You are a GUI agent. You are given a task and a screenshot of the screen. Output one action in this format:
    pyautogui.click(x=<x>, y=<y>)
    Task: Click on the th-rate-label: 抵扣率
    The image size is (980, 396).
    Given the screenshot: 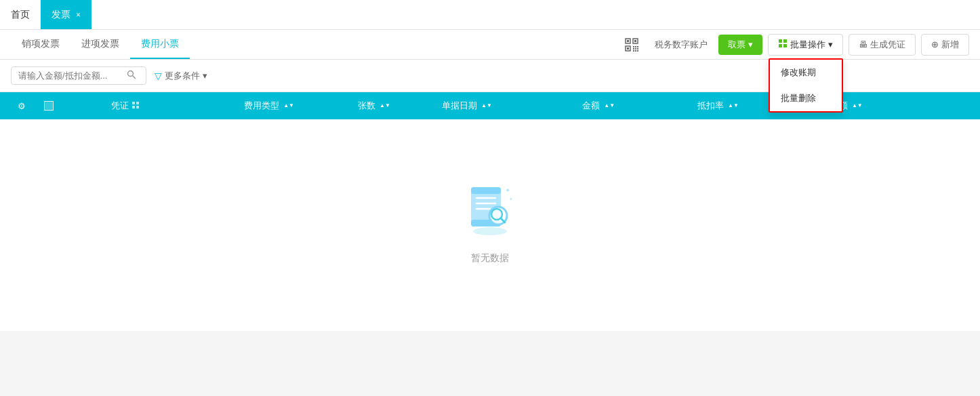 What is the action you would take?
    pyautogui.click(x=710, y=106)
    